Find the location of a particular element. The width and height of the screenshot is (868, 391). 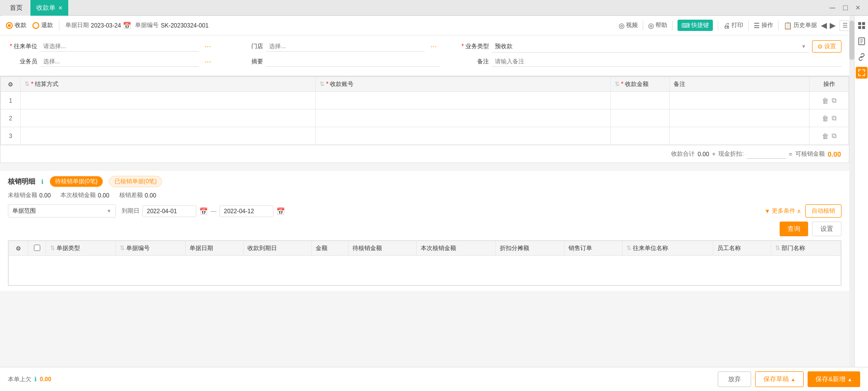

calendar-icon: 📅 is located at coordinates (127, 26).